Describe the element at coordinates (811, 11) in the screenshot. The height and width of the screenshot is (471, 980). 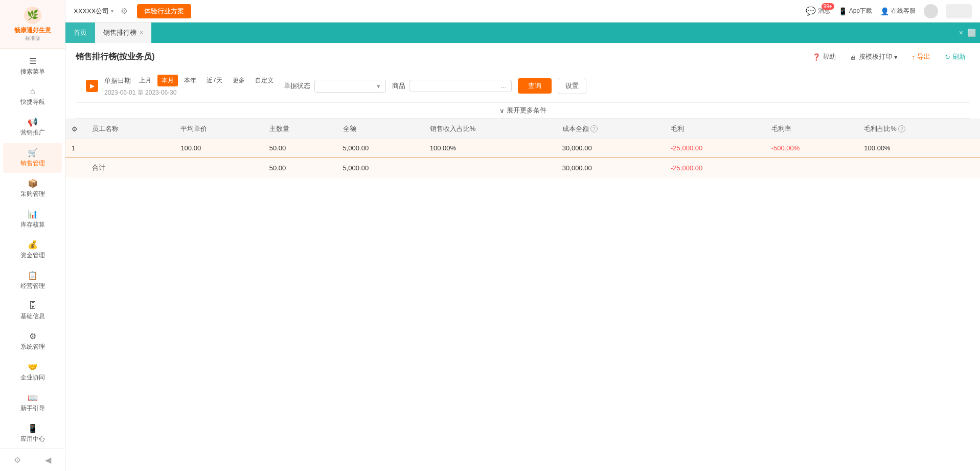
I see `message-icon: 💬` at that location.